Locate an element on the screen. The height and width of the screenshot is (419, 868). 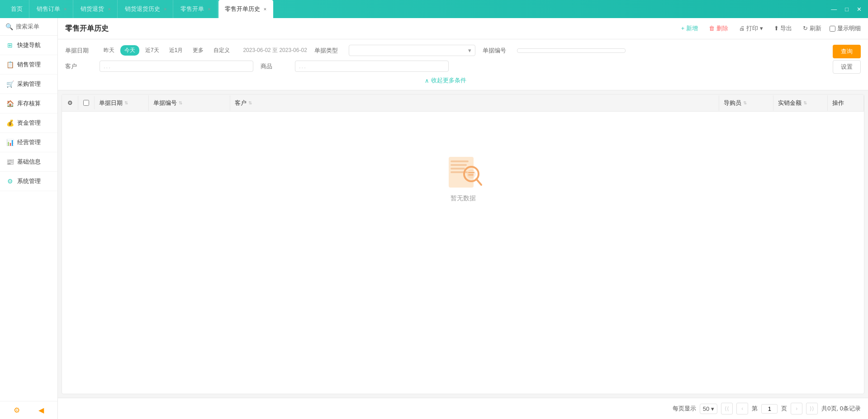
sidebar-menu: ⊞ 快捷导航 📋 销售管理 🛒 采购管理 🏠 库存核算 💰 资金管理 📊 is located at coordinates (29, 218).